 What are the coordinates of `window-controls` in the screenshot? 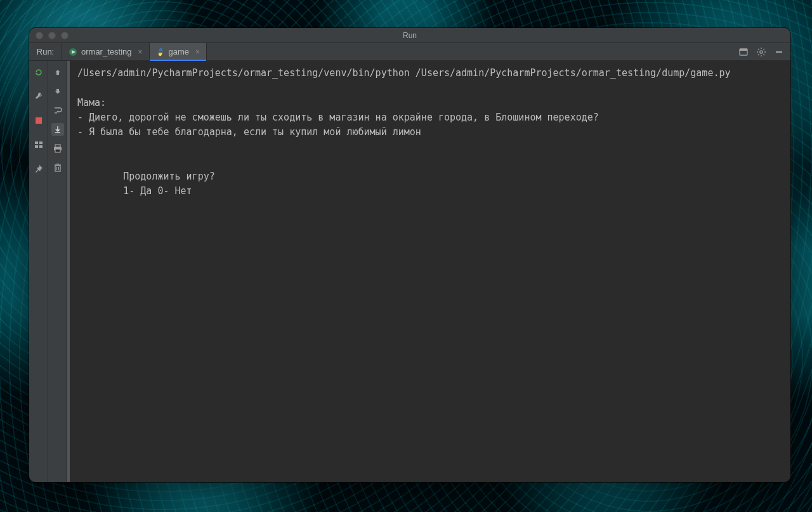 It's located at (49, 36).